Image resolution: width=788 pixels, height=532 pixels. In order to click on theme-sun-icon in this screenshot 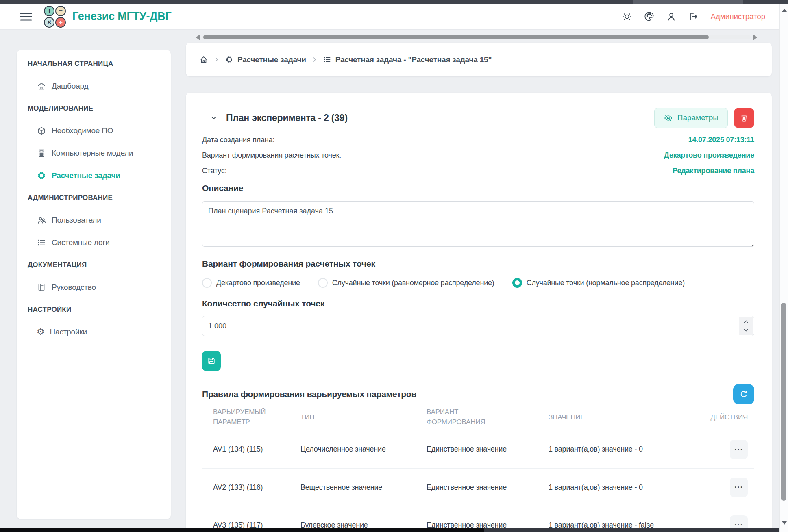, I will do `click(627, 17)`.